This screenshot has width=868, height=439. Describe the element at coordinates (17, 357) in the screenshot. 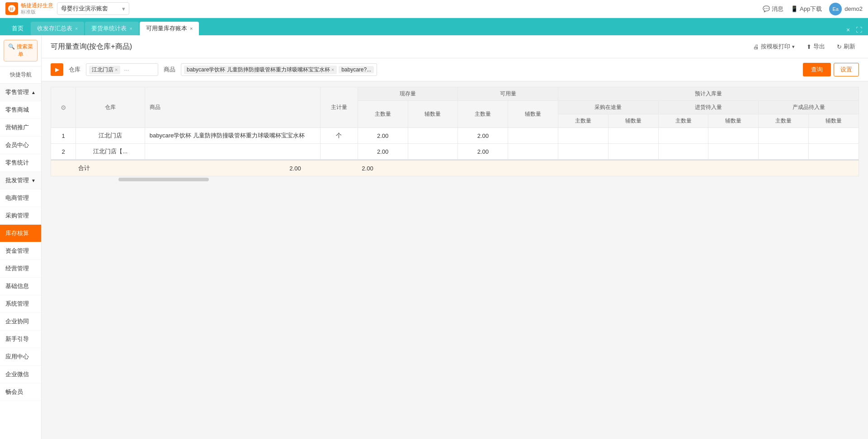

I see `sidebar-item-label-app-center: 应用中心` at that location.